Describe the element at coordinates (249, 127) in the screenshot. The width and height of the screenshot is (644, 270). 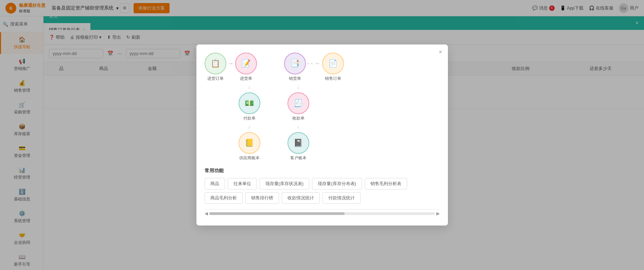
I see `arrow-down-supplier: ↓` at that location.